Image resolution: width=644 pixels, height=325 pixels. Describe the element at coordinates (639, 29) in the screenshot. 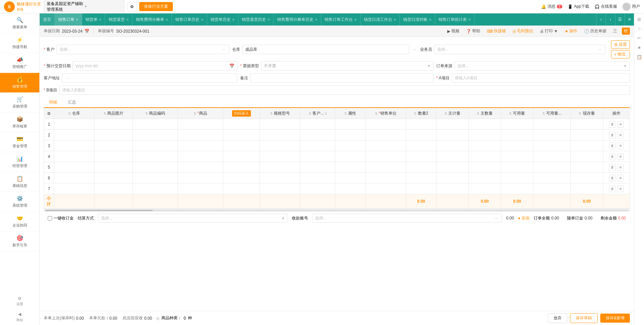

I see `right-icon-2: ☆` at that location.